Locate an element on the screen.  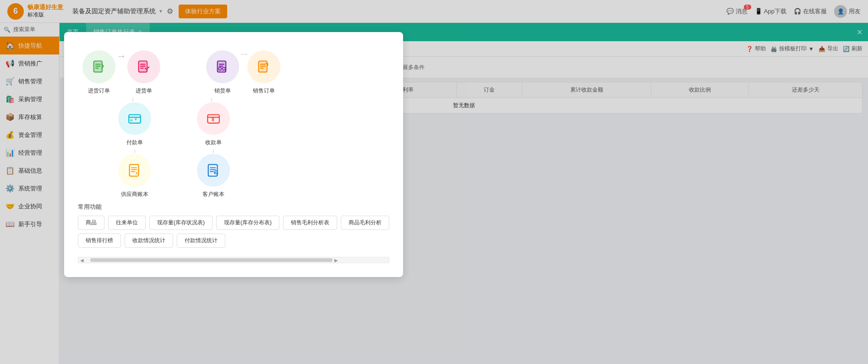
func-btn-stock-dist: 现存量(库存分布表) is located at coordinates (248, 223).